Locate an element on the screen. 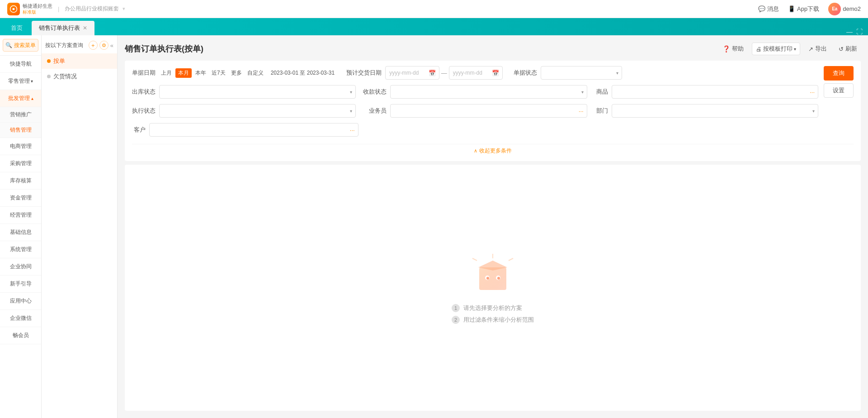 The height and width of the screenshot is (418, 868). print-icon: 🖨 is located at coordinates (759, 49).